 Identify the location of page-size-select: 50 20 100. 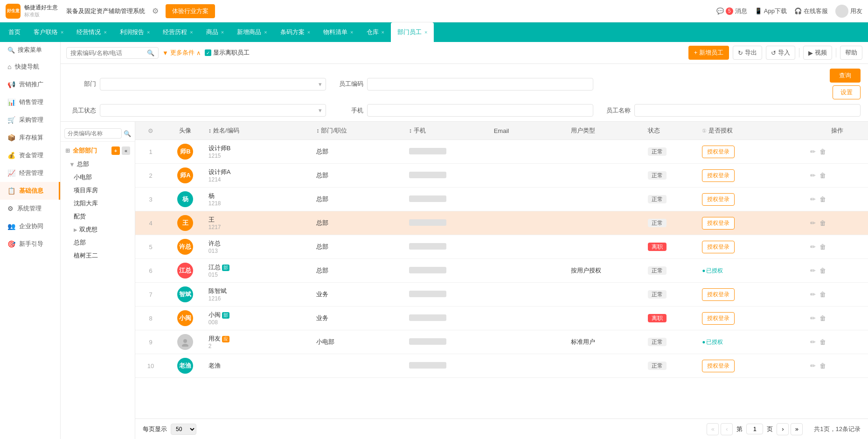
(184, 429).